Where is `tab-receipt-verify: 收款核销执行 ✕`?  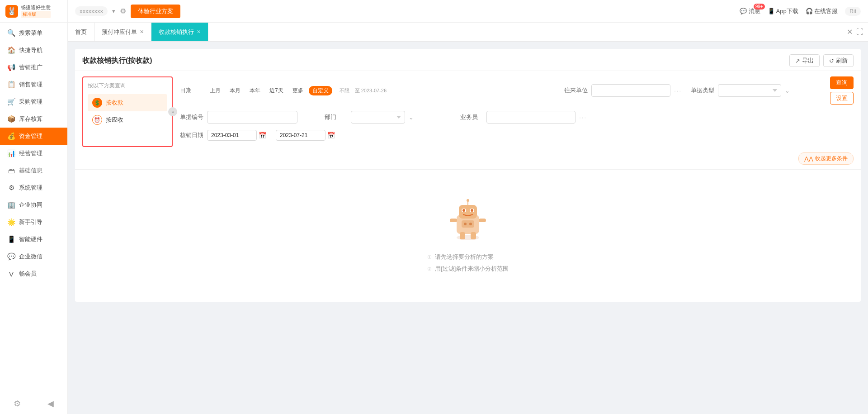 tab-receipt-verify: 收款核销执行 ✕ is located at coordinates (180, 32).